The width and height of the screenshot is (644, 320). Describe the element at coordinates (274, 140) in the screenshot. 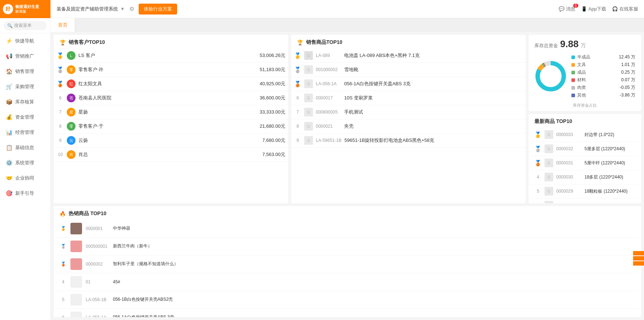

I see `customer-value-7: 7,680.00元` at that location.